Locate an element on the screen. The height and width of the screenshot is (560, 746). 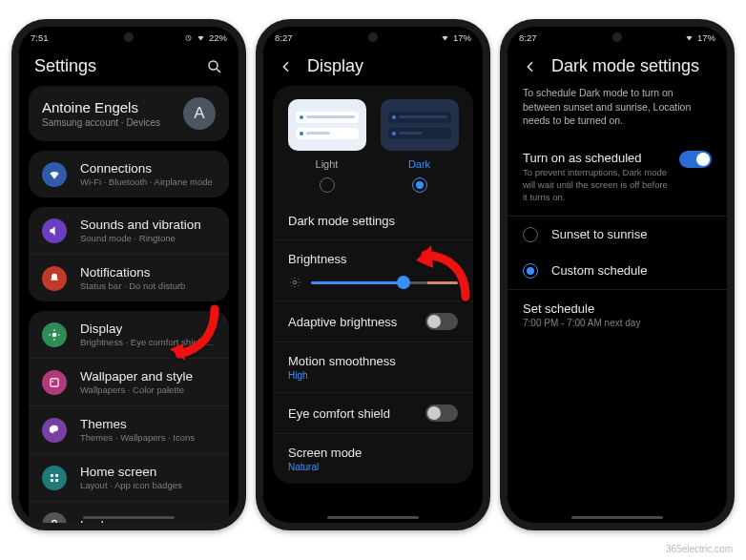
status-time: 7:51 is located at coordinates (40, 38).